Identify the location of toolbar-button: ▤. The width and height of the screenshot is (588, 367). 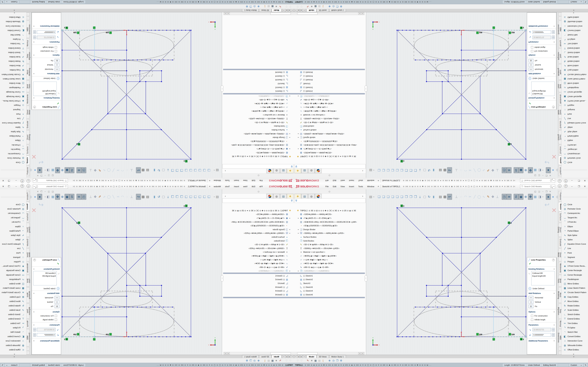
(217, 197).